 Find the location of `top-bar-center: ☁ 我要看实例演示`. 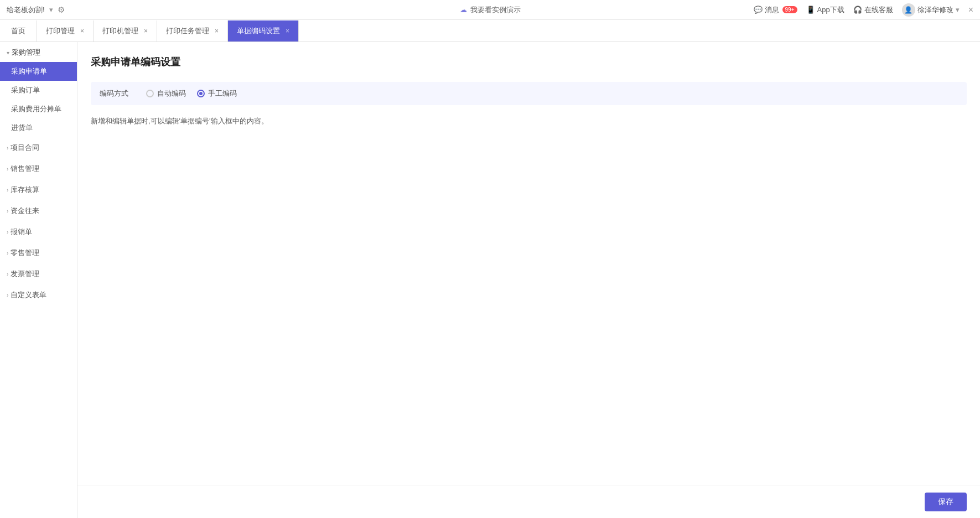

top-bar-center: ☁ 我要看实例演示 is located at coordinates (490, 10).